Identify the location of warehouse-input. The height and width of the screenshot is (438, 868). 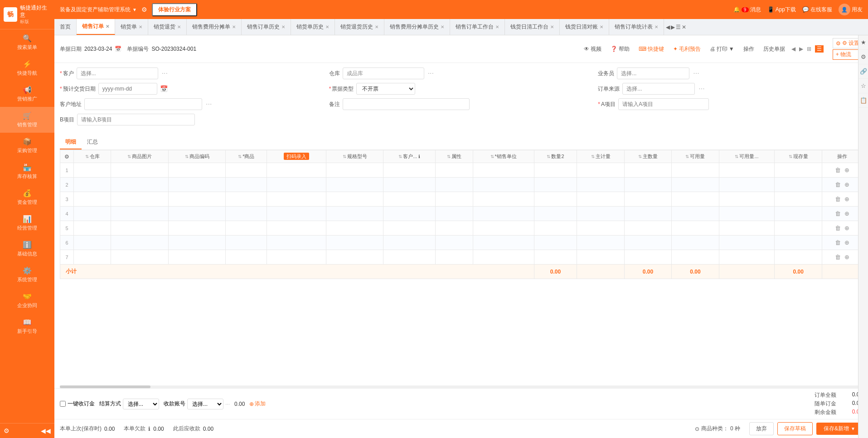
(383, 73).